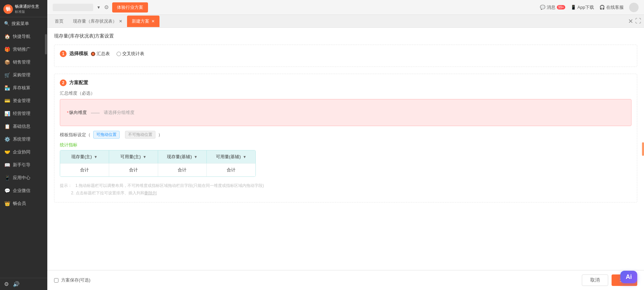 The image size is (644, 290). Describe the element at coordinates (638, 21) in the screenshot. I see `expand-window-icon: ⛶` at that location.